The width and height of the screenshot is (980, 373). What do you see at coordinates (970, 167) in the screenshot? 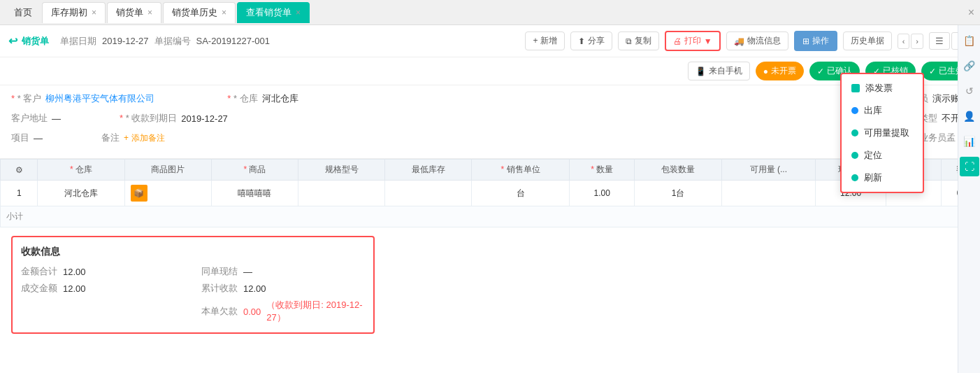
I see `sidebar-icon-expand: ⛶` at bounding box center [970, 167].